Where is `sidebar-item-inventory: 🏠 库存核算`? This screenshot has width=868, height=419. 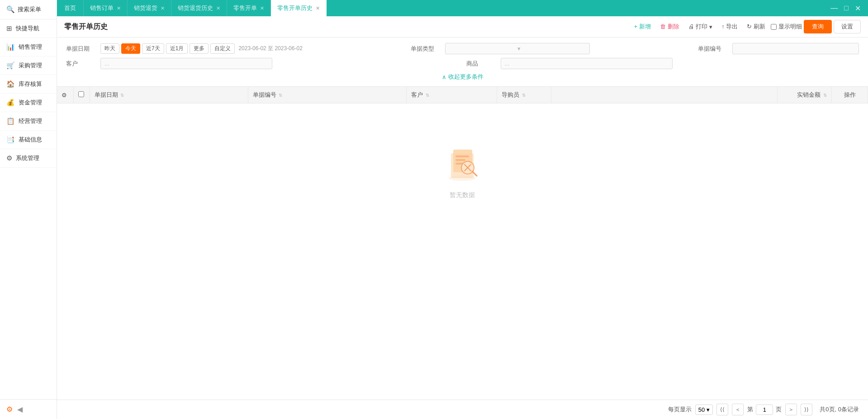
sidebar-item-inventory: 🏠 库存核算 is located at coordinates (28, 84).